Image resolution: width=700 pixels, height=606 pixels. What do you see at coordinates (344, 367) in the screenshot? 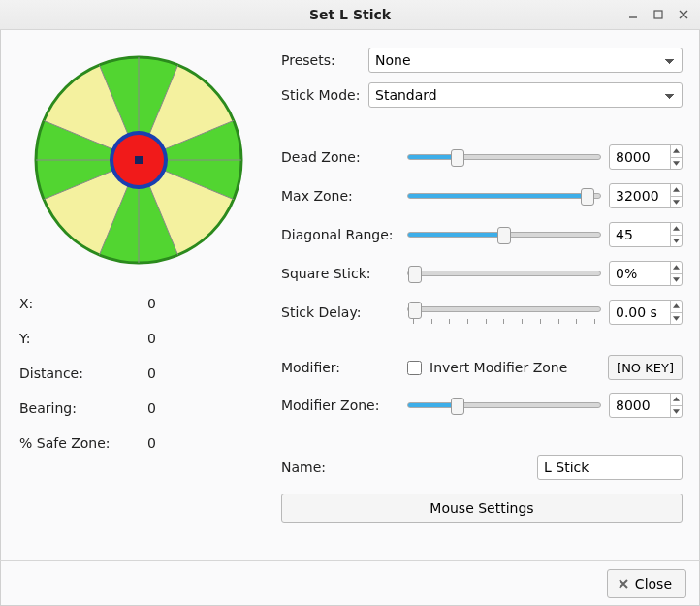
I see `modifier-label: Modifier:` at bounding box center [344, 367].